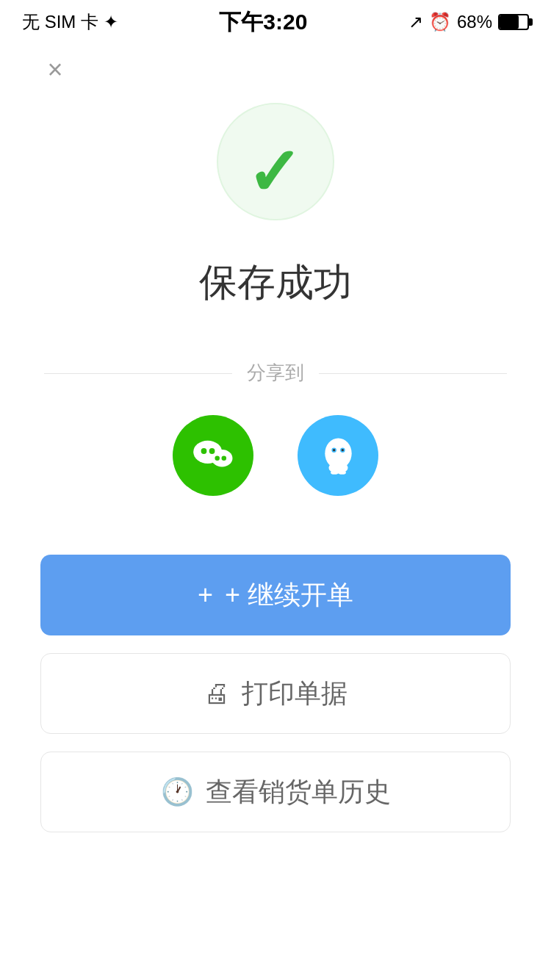 The width and height of the screenshot is (551, 980). What do you see at coordinates (276, 455) in the screenshot?
I see `share-icons` at bounding box center [276, 455].